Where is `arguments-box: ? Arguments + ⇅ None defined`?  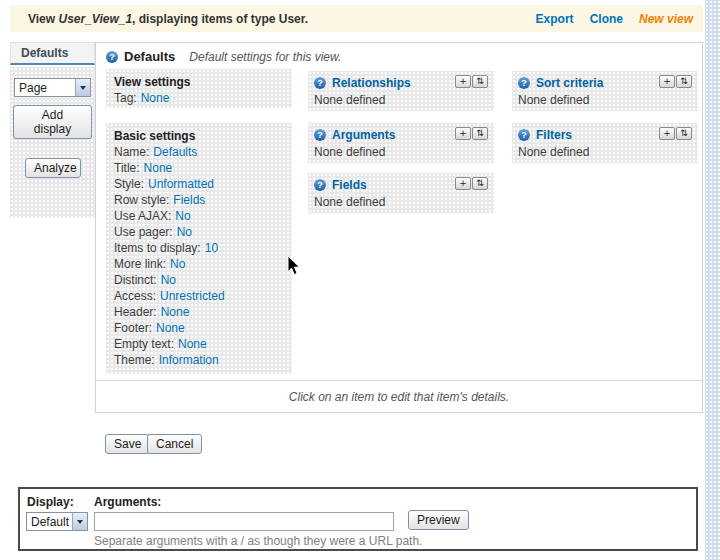
arguments-box: ? Arguments + ⇅ None defined is located at coordinates (401, 143).